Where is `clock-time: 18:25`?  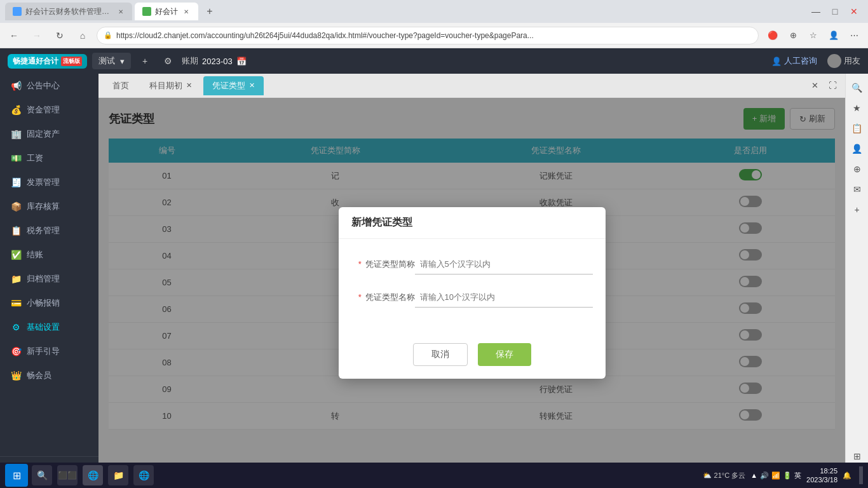 clock-time: 18:25 is located at coordinates (822, 471).